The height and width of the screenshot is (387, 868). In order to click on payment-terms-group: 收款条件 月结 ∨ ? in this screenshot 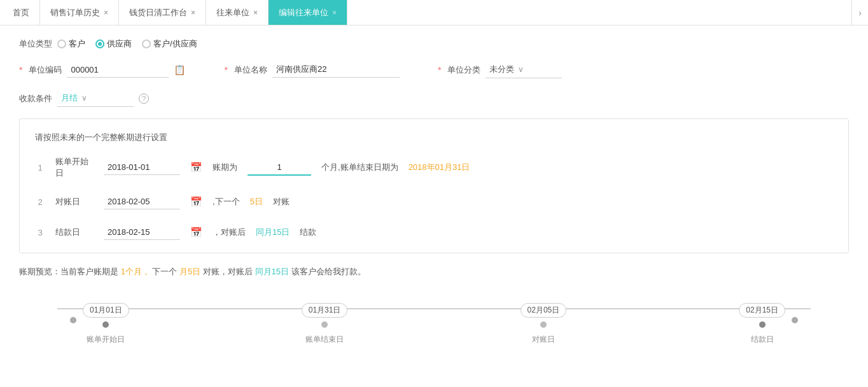, I will do `click(84, 98)`.